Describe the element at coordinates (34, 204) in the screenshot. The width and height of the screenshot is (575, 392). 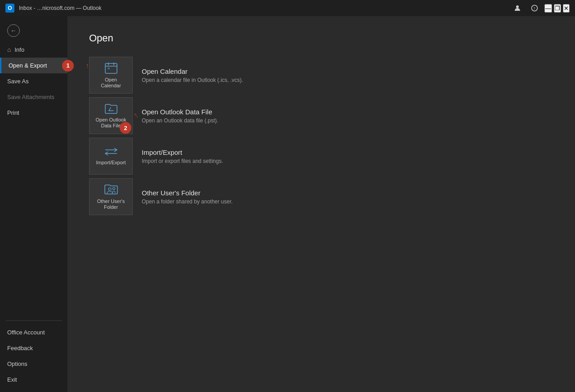
I see `sidebar: ← ⌂ Info Open & Export 1 ↑ Save As` at that location.